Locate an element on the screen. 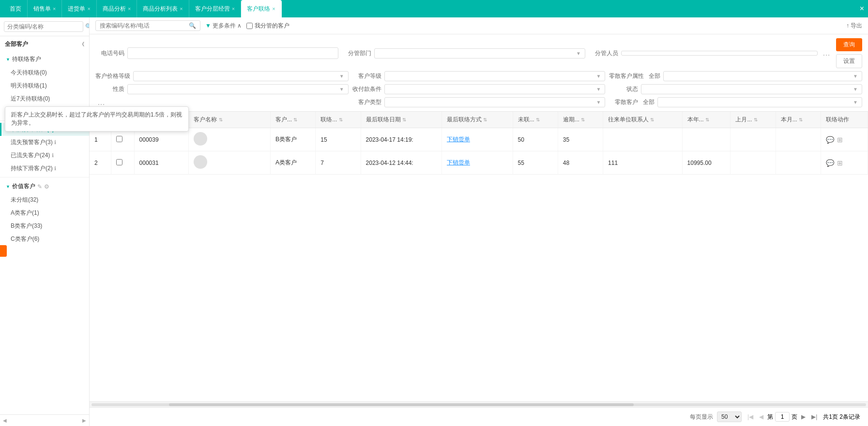  sidebar-left-arrow: ◀ is located at coordinates (5, 421).